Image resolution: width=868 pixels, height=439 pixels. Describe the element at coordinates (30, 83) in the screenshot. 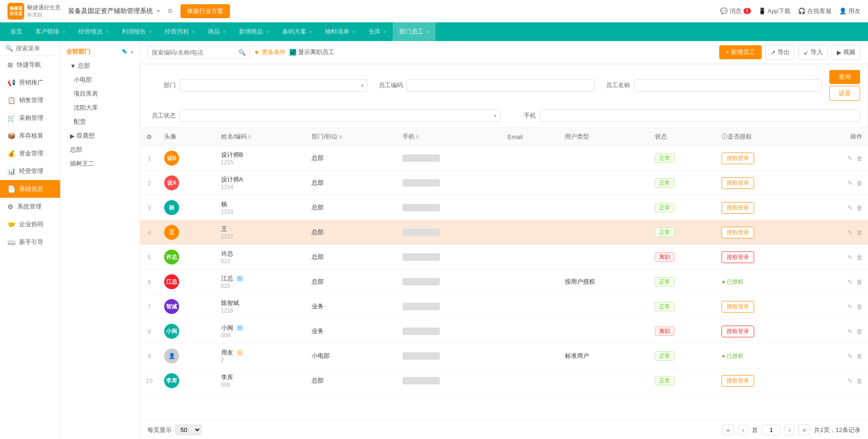

I see `sidebar-item-marketing: 📢营销推广` at that location.